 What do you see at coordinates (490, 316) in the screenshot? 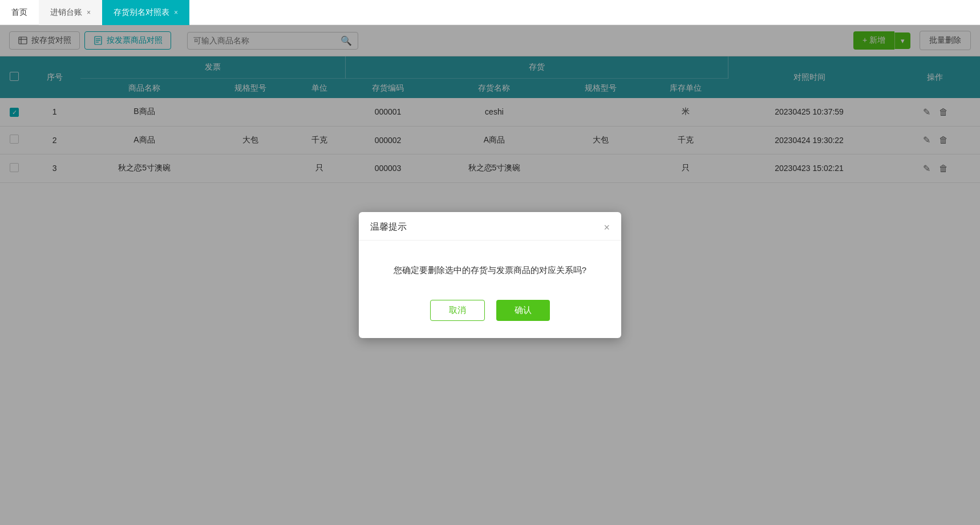
I see `modal-footer: 取消 确认` at bounding box center [490, 316].